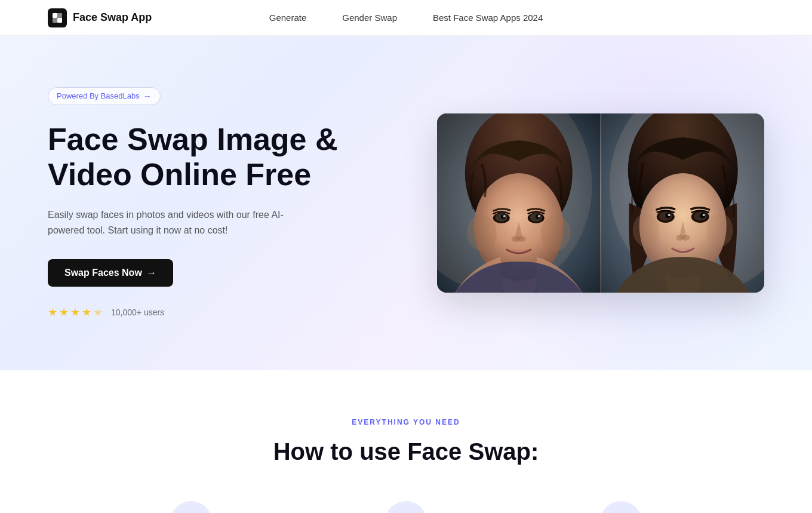 Image resolution: width=812 pixels, height=513 pixels. I want to click on face-swapped, so click(683, 203).